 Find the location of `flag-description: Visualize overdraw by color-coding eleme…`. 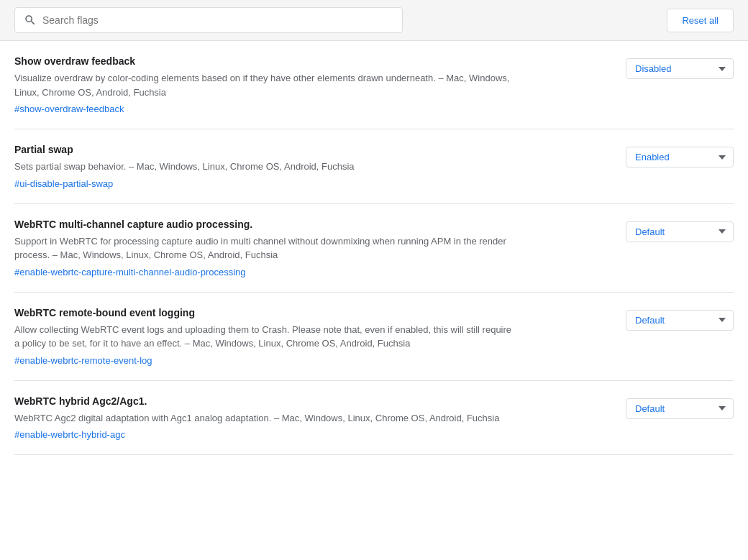

flag-description: Visualize overdraw by color-coding eleme… is located at coordinates (266, 85).